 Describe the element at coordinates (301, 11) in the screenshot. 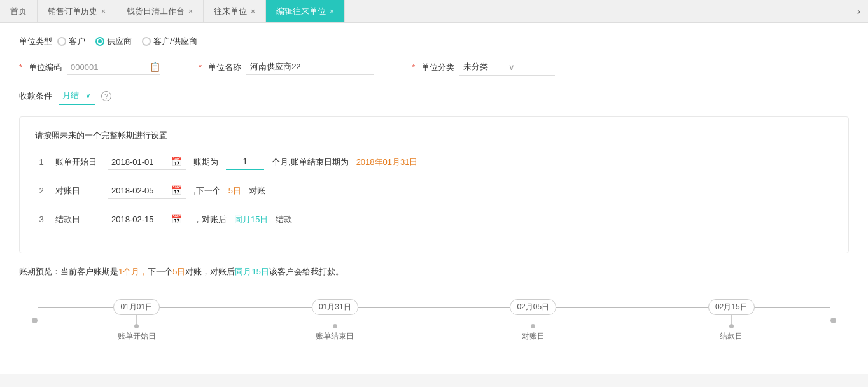

I see `tab-edit-partner-label: 编辑往来单位` at that location.